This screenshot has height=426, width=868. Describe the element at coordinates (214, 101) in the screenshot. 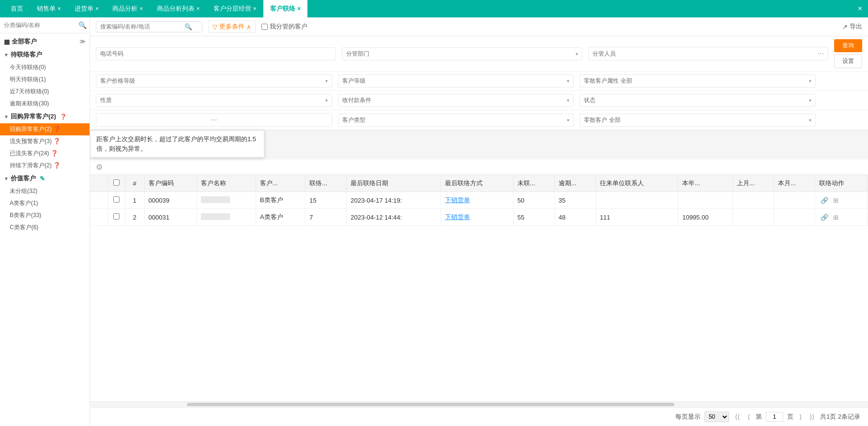

I see `filter-nature: 性质 ▾` at that location.